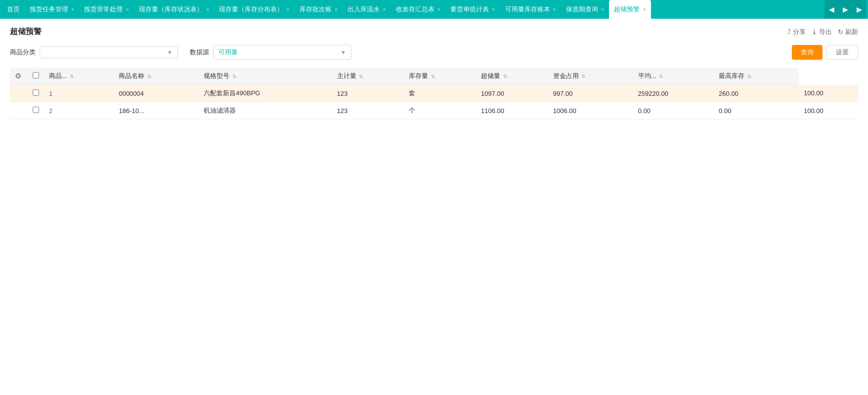 The width and height of the screenshot is (868, 395). I want to click on row-overstock-0: 997.00, so click(591, 94).